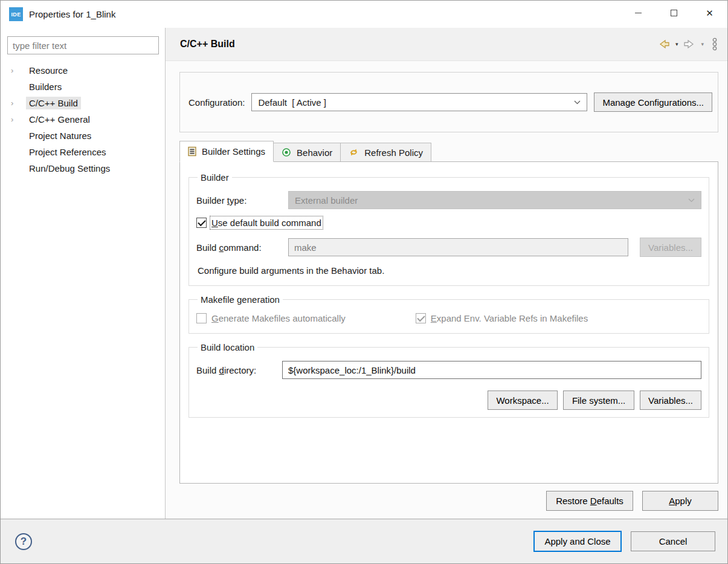 The width and height of the screenshot is (728, 564). Describe the element at coordinates (24, 542) in the screenshot. I see `help-icon: ?` at that location.